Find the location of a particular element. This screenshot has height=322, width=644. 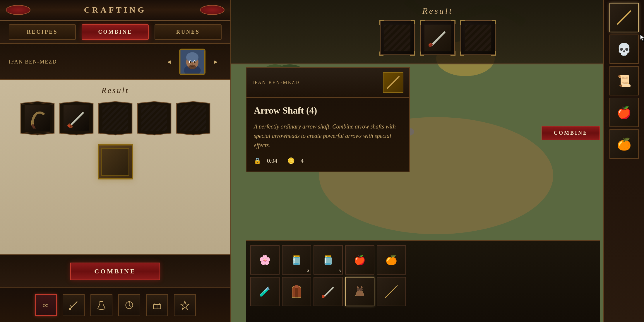

side-slot-scroll: 📜 is located at coordinates (624, 81).